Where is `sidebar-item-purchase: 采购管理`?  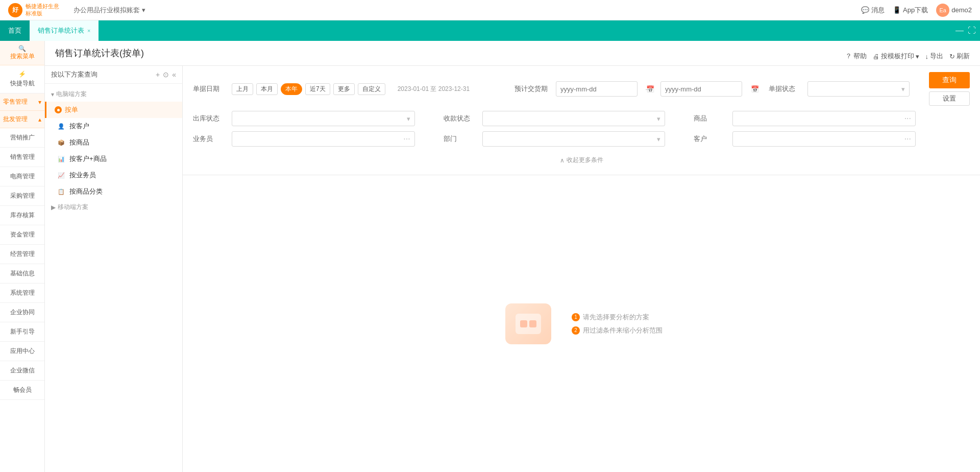 sidebar-item-purchase: 采购管理 is located at coordinates (22, 196).